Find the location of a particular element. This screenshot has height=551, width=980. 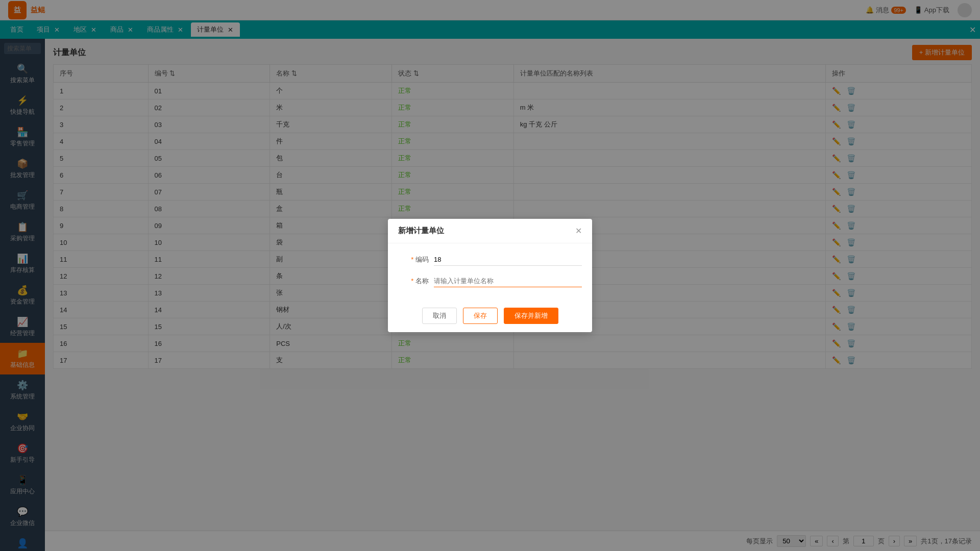

name-label: 名称 is located at coordinates (413, 281).